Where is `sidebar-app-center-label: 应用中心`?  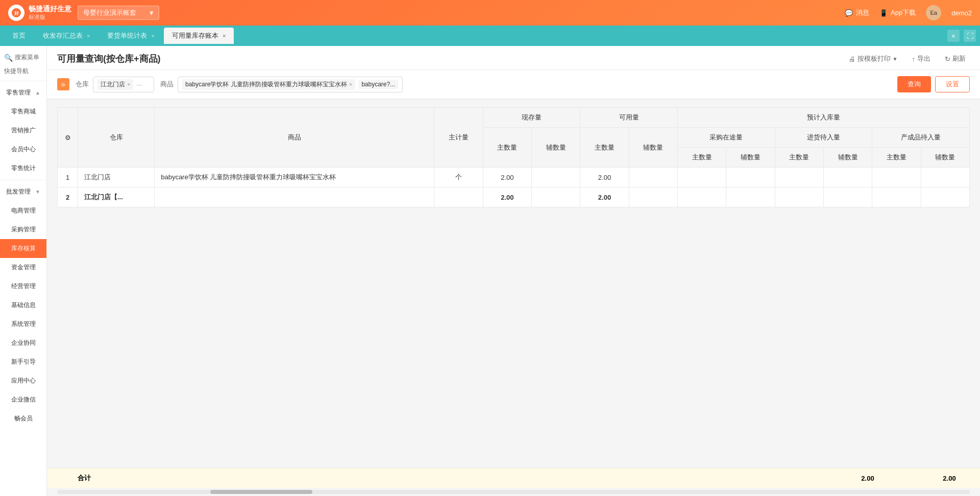 sidebar-app-center-label: 应用中心 is located at coordinates (23, 381).